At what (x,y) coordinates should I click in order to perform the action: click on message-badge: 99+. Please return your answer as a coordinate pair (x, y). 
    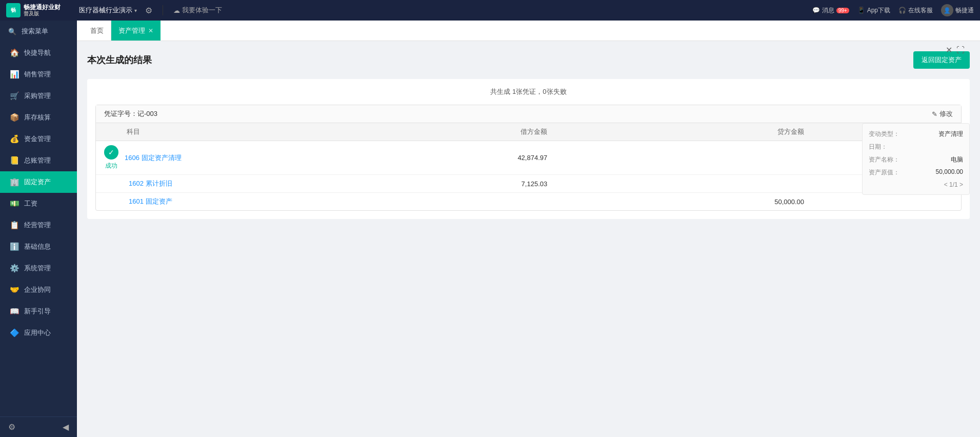
    Looking at the image, I should click on (843, 10).